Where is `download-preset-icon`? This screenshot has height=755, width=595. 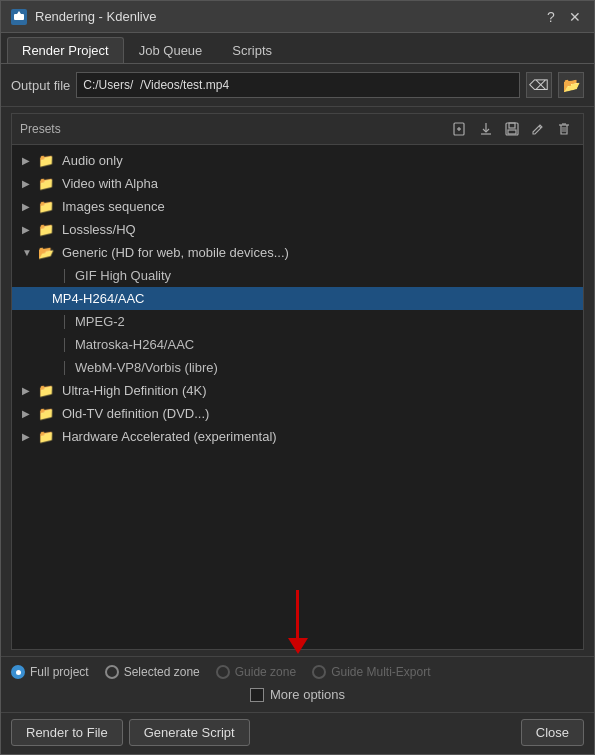 download-preset-icon is located at coordinates (486, 129).